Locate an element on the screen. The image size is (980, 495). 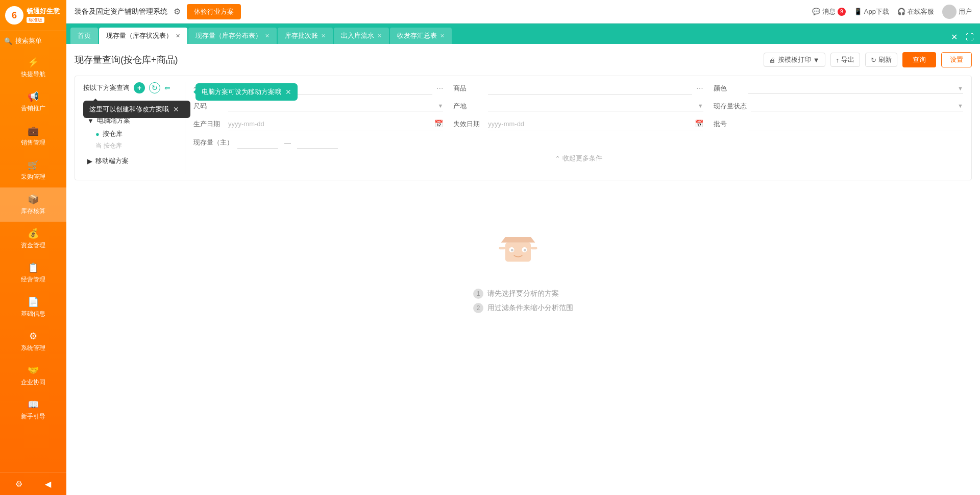
tab-fullscreen-button: ⛶ is located at coordinates (970, 37).